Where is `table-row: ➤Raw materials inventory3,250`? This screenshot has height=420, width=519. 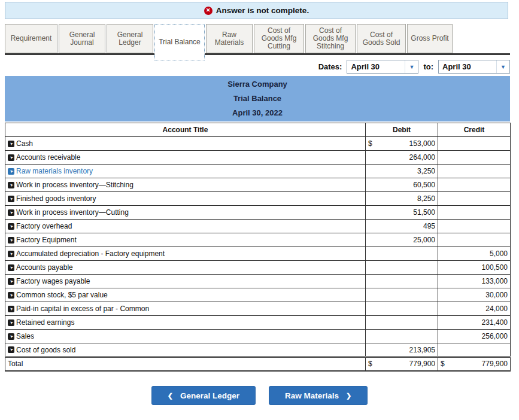
table-row: ➤Raw materials inventory3,250 is located at coordinates (258, 171).